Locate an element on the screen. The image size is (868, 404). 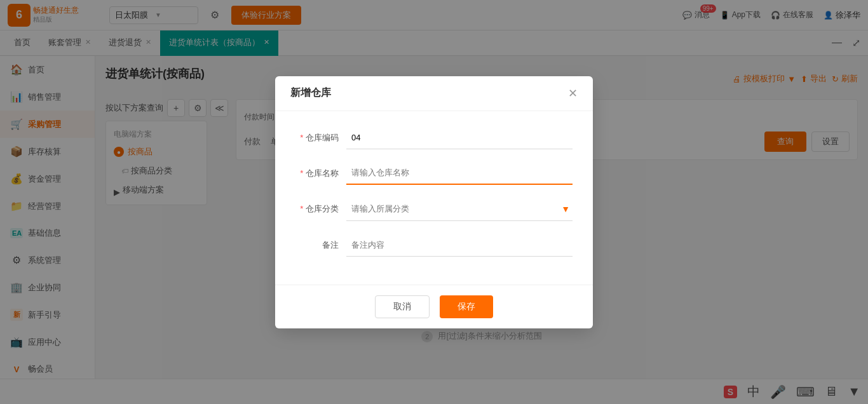
modal-header: 新增仓库 ✕ is located at coordinates (434, 94).